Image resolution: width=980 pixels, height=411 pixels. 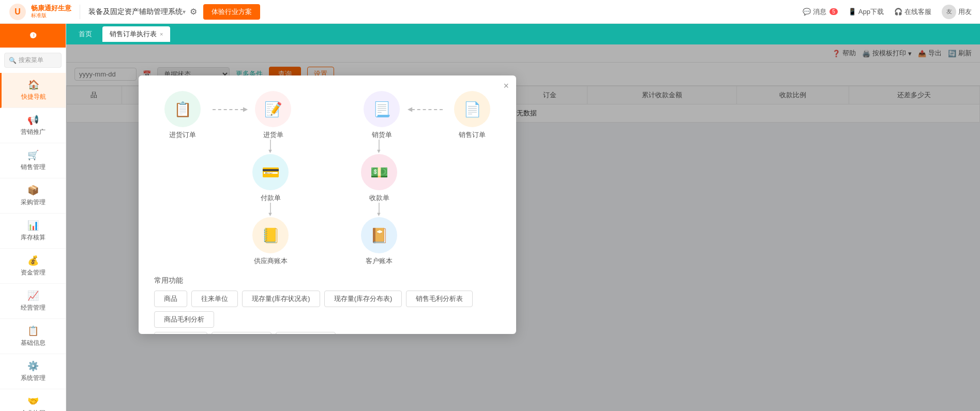 What do you see at coordinates (506, 86) in the screenshot?
I see `modal-close-button: ×` at bounding box center [506, 86].